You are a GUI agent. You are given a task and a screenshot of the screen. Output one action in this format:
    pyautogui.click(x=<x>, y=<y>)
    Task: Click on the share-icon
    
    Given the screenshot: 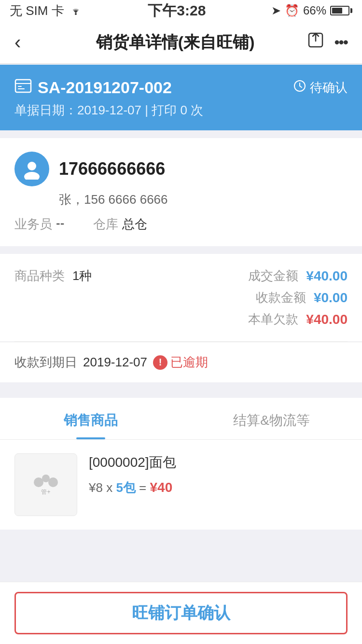 What is the action you would take?
    pyautogui.click(x=316, y=42)
    